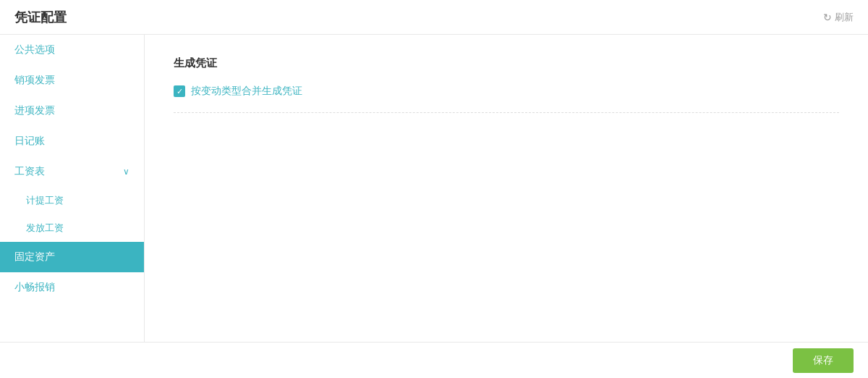  Describe the element at coordinates (35, 287) in the screenshot. I see `sidebar-label-expense-reimbursement: 小畅报销` at that location.